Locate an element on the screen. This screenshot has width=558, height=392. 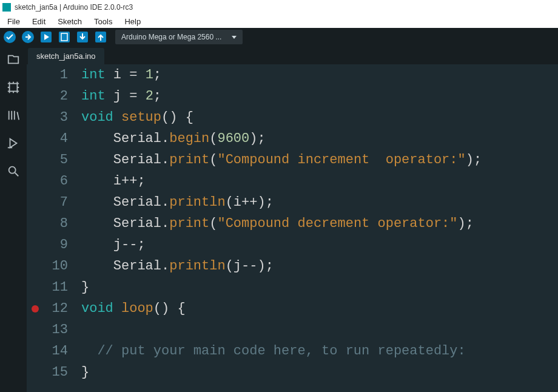
line-number: 6 is located at coordinates (55, 181).